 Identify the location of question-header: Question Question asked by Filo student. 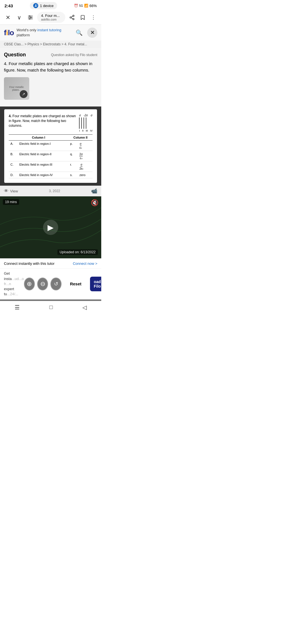
(51, 55).